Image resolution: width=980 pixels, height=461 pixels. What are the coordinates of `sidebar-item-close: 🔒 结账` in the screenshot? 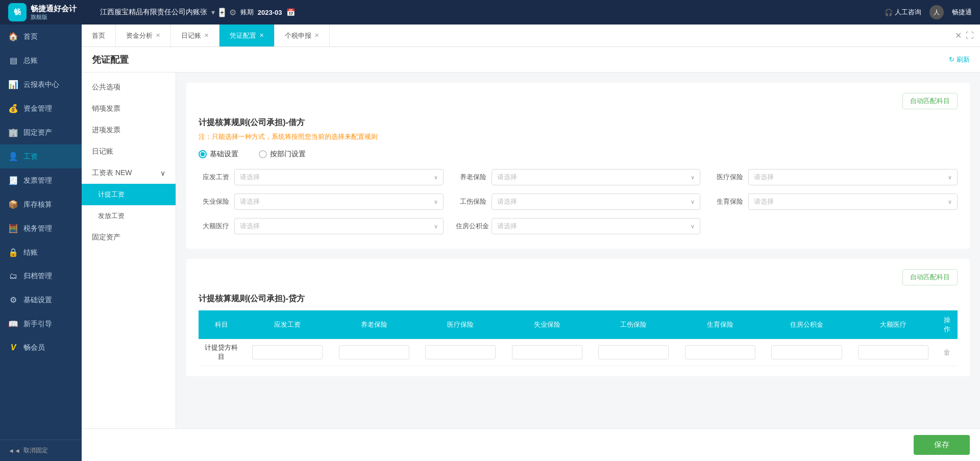 It's located at (41, 252).